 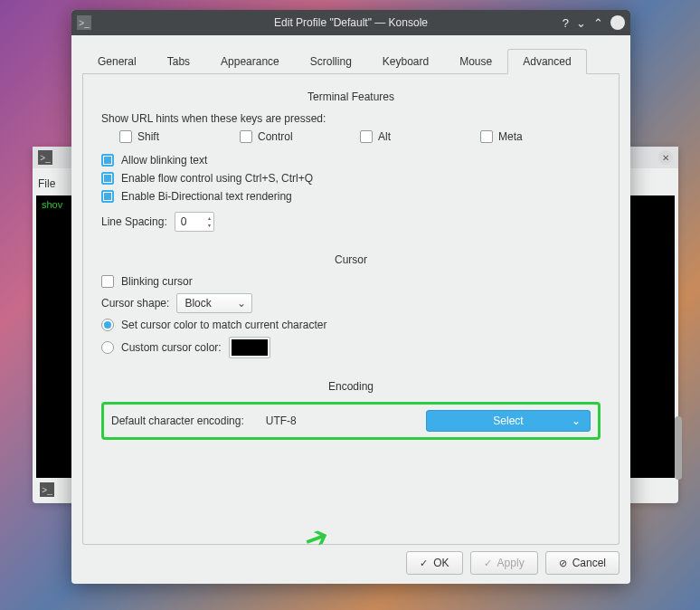 What do you see at coordinates (246, 137) in the screenshot?
I see `checkbox-control` at bounding box center [246, 137].